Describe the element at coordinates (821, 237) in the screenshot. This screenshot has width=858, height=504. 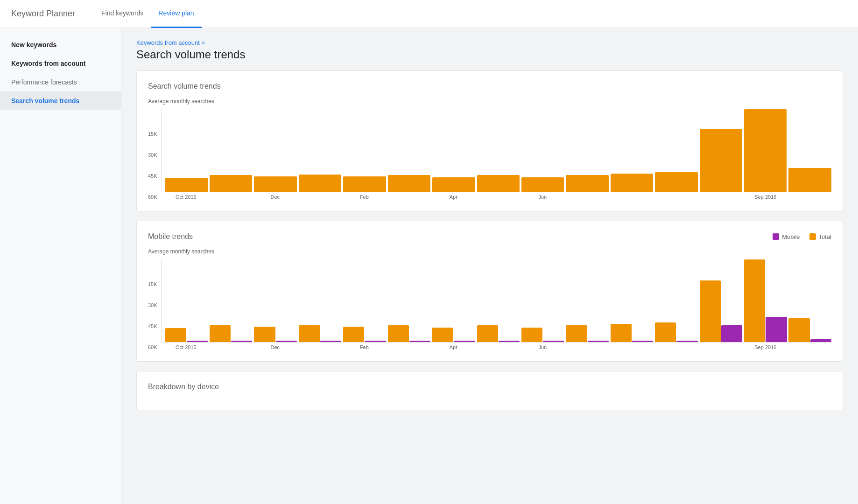
I see `legend-total: Total` at that location.